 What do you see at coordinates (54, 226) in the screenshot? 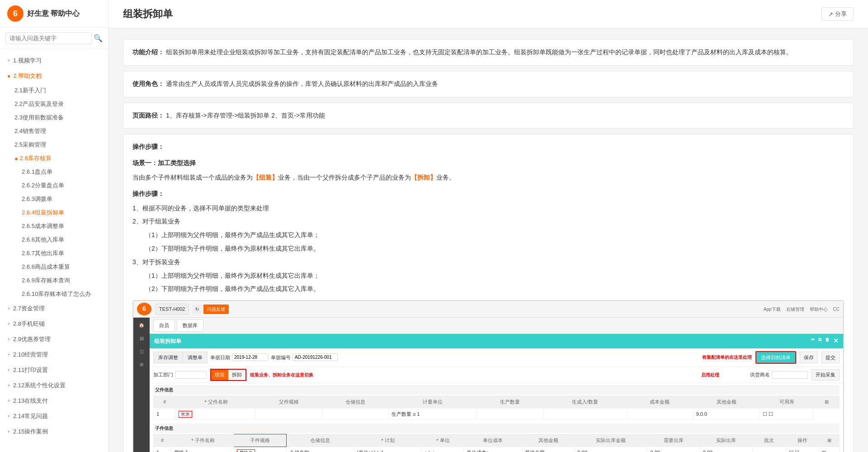
I see `sidebar-item-2-6-5: 2.6.5成本调整单` at bounding box center [54, 226].